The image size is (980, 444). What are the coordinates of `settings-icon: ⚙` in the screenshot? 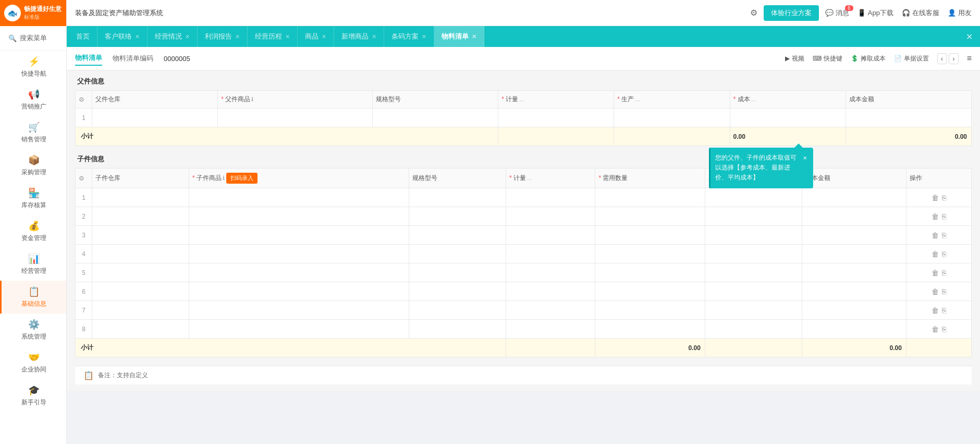 It's located at (754, 13).